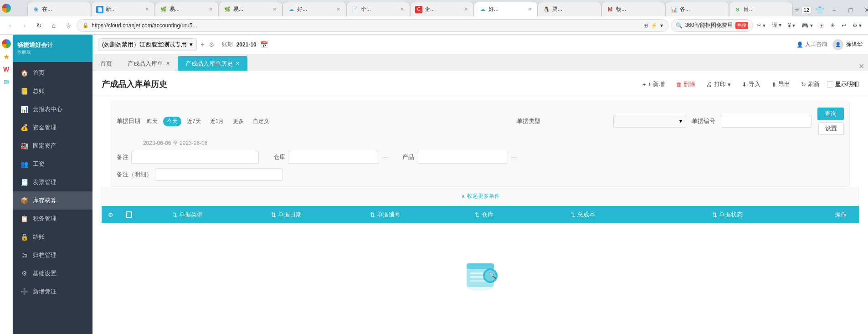 Image resolution: width=868 pixels, height=334 pixels. Describe the element at coordinates (685, 84) in the screenshot. I see `delete-button: 🗑 删除` at that location.